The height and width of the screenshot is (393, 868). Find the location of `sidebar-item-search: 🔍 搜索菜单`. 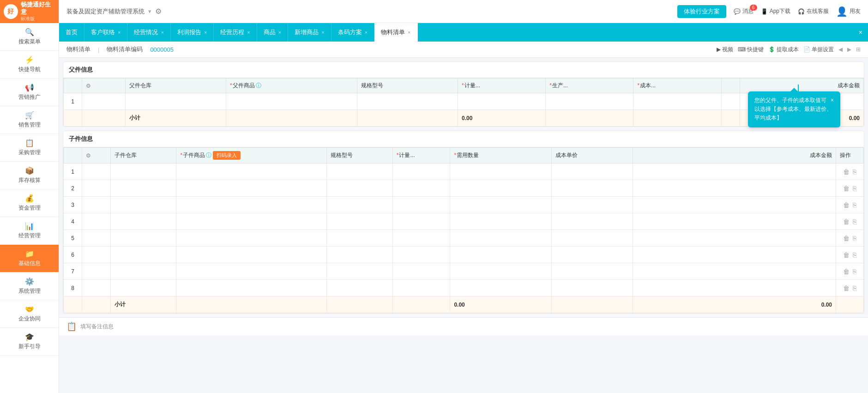

sidebar-item-search: 🔍 搜索菜单 is located at coordinates (30, 37).